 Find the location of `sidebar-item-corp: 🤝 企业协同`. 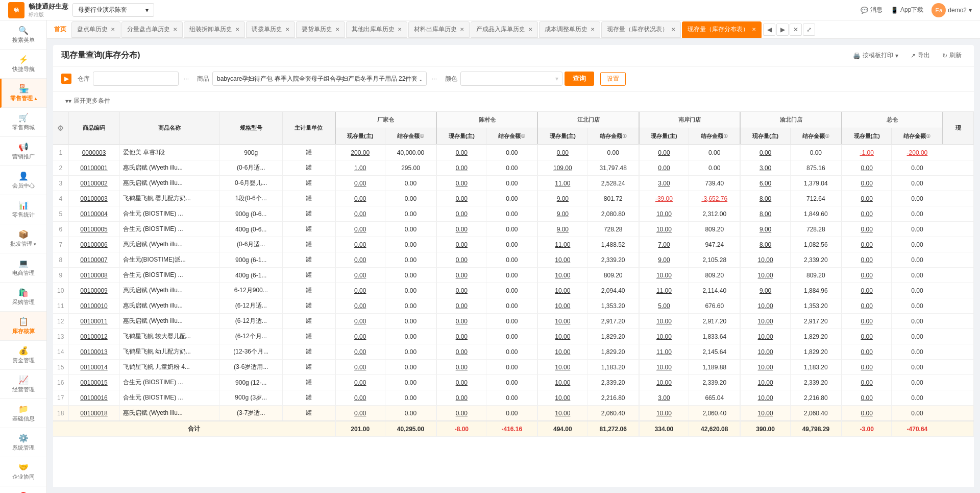

sidebar-item-corp: 🤝 企业协同 is located at coordinates (23, 472).